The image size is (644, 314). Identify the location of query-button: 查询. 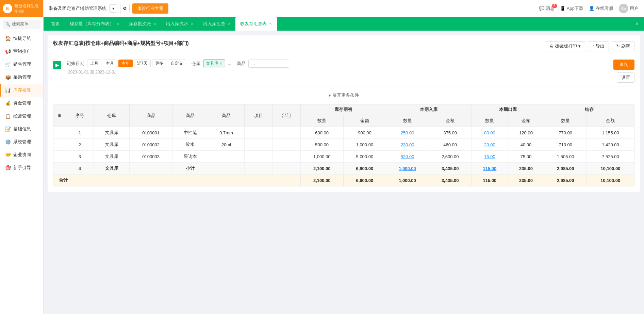
(624, 65).